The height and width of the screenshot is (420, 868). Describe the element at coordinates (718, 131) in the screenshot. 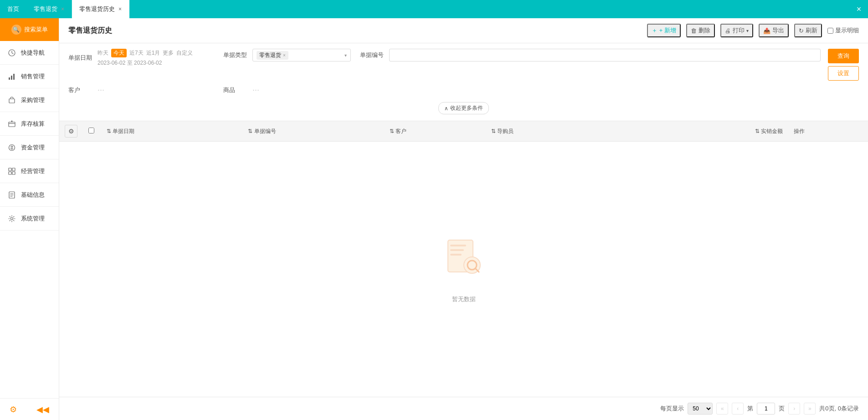

I see `th-amount: ⇅ 实销金额` at that location.